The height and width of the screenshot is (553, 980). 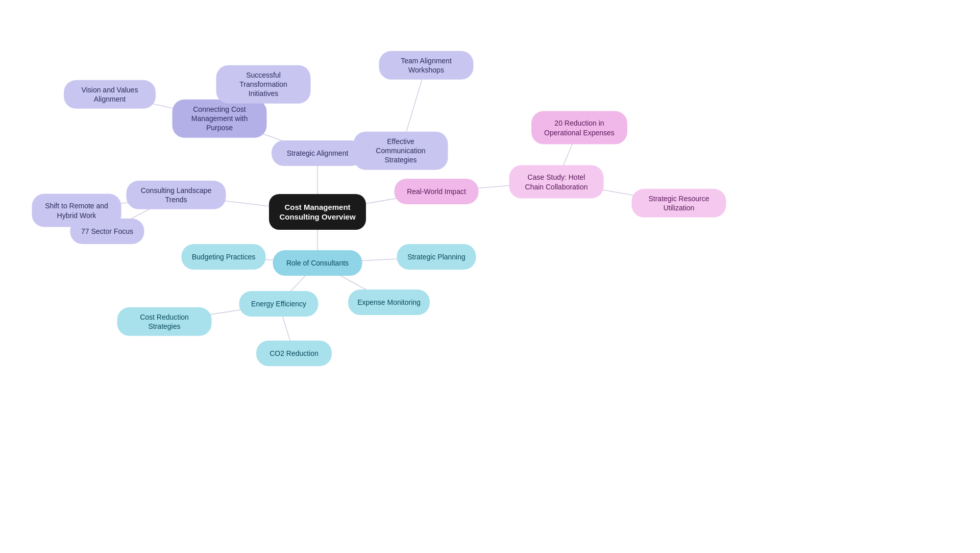 What do you see at coordinates (679, 203) in the screenshot?
I see `node-strategic-resource: Strategic Resource Utilization` at bounding box center [679, 203].